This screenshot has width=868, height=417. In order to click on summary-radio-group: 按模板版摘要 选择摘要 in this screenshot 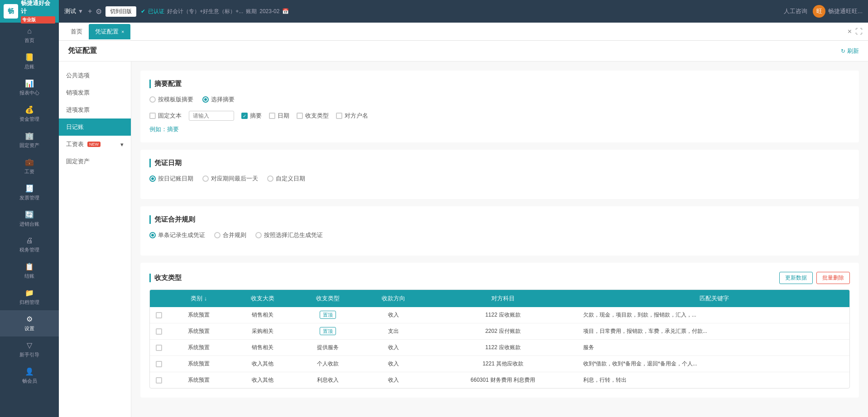, I will do `click(500, 100)`.